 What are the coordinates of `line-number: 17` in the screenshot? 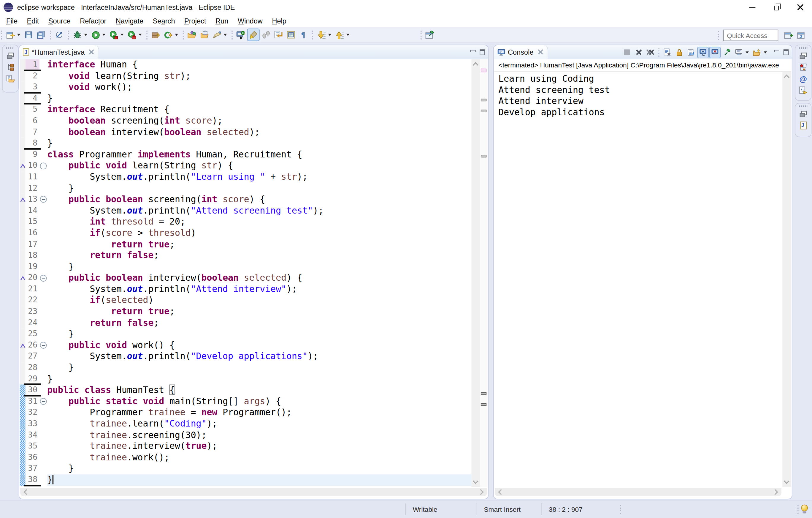 It's located at (32, 244).